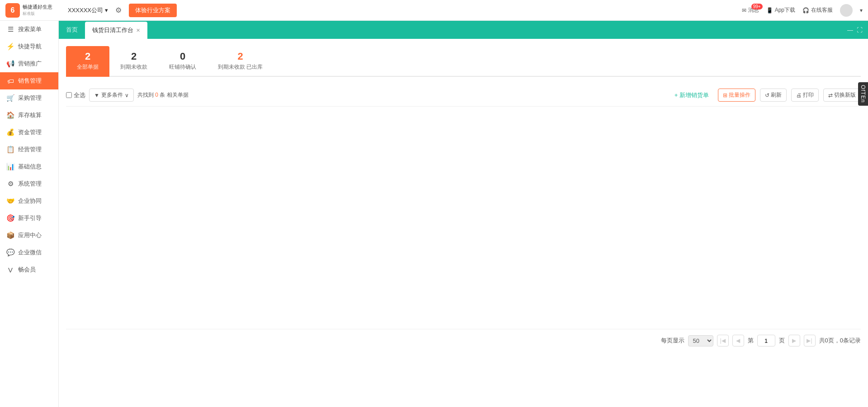 This screenshot has height=407, width=868. I want to click on pagination: 每页显示 50 100 200 |◀ ◀ 第 页 ▶ ▶| 共0页，0条记录, so click(463, 341).